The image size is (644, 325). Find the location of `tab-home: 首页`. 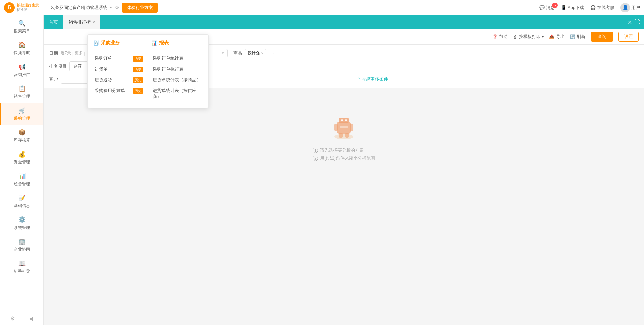

tab-home: 首页 is located at coordinates (53, 22).